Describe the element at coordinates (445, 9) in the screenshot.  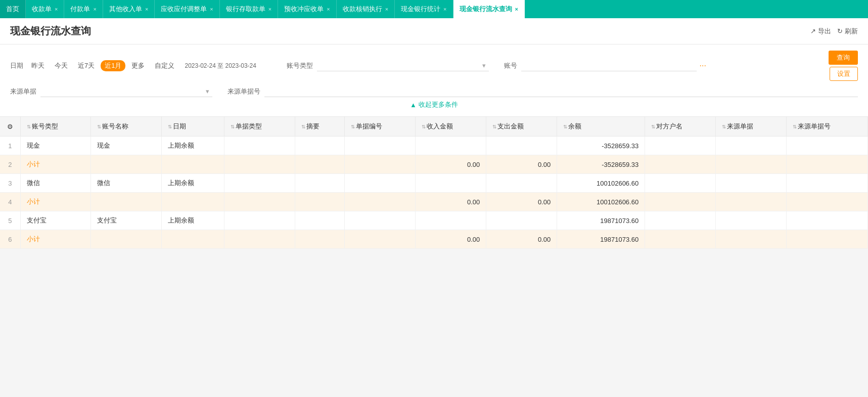
I see `nav-close-stats: ×` at that location.